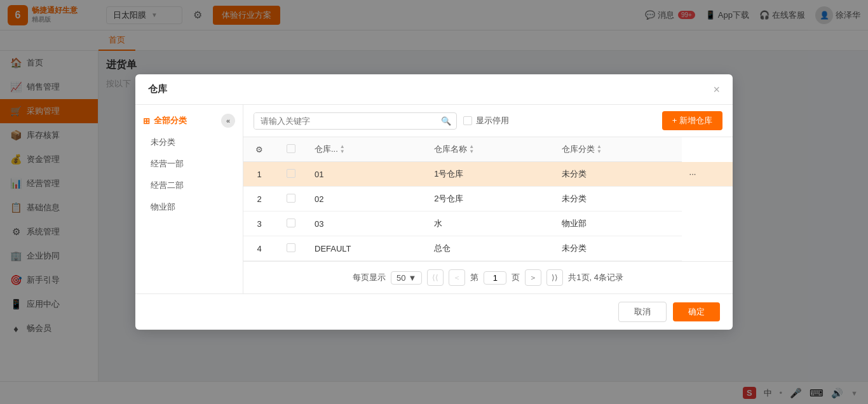  Describe the element at coordinates (291, 149) in the screenshot. I see `header-checkbox` at that location.